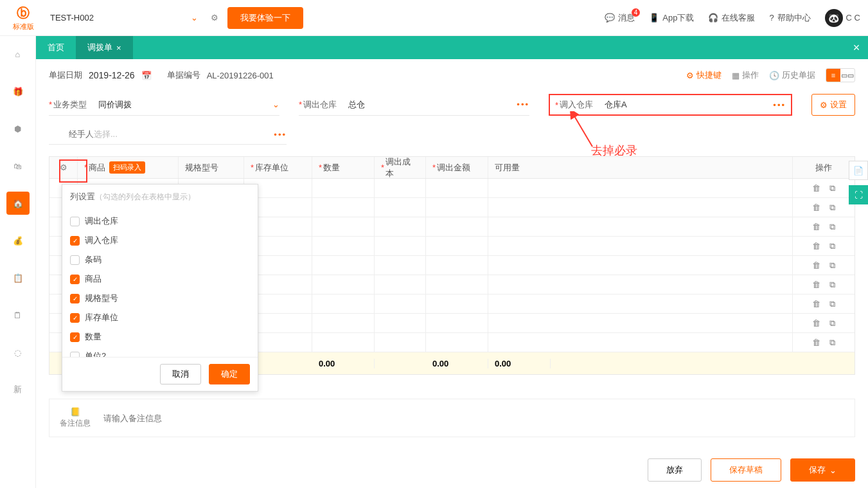 This screenshot has height=488, width=868. I want to click on help-link: ? 帮助中心, so click(790, 18).